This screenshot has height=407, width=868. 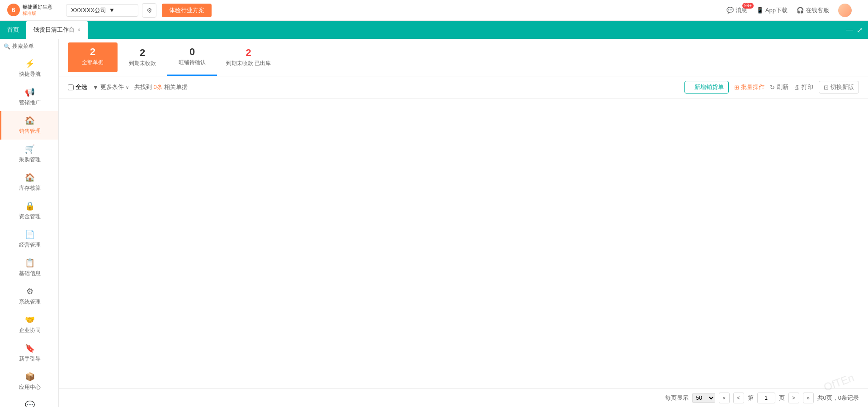 I want to click on app-download-button: 📱 App下载, so click(x=772, y=10).